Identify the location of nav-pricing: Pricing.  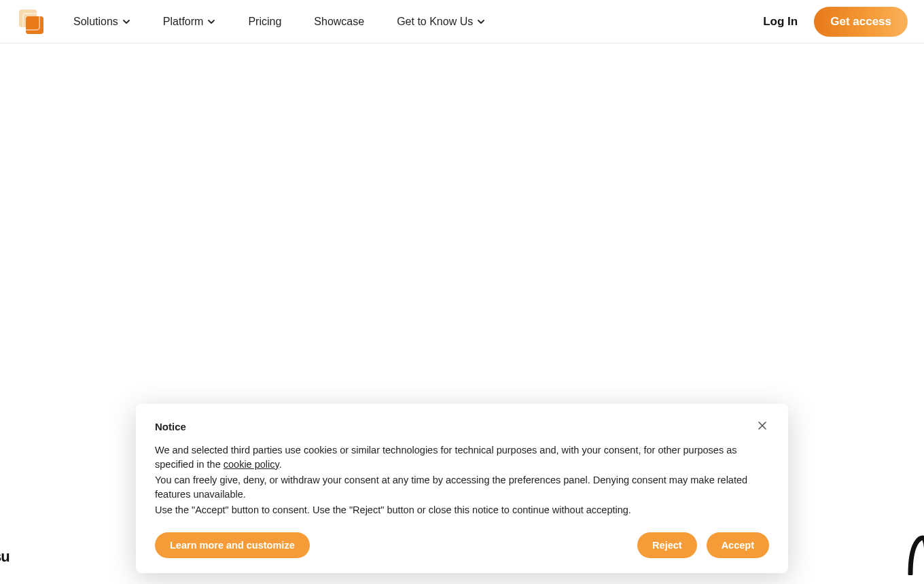
(265, 22).